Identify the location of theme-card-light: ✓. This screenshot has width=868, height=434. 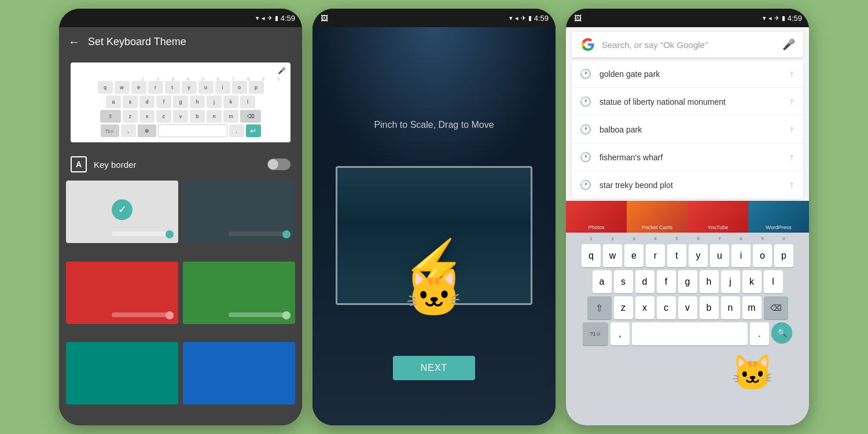
(122, 212).